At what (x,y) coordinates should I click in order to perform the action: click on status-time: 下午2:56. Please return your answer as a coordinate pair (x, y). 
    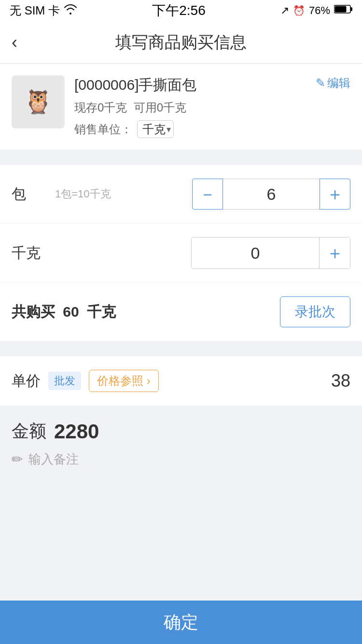
    Looking at the image, I should click on (179, 11).